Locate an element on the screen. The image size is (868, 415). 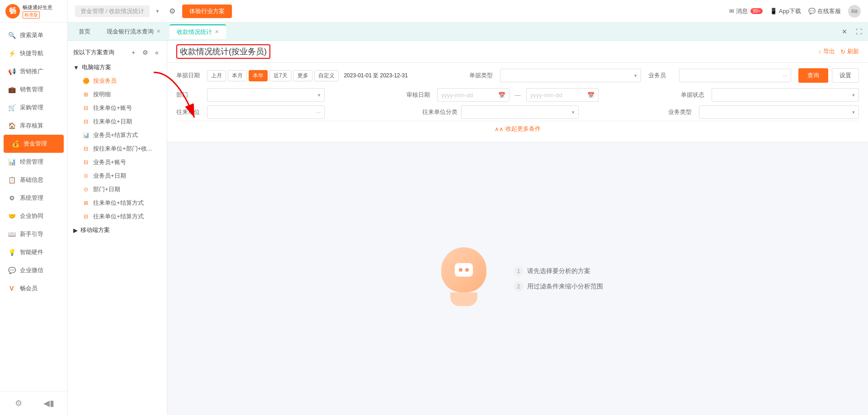
scheme-item-salesman-settle: 📊 业务员+结算方式 is located at coordinates (120, 135).